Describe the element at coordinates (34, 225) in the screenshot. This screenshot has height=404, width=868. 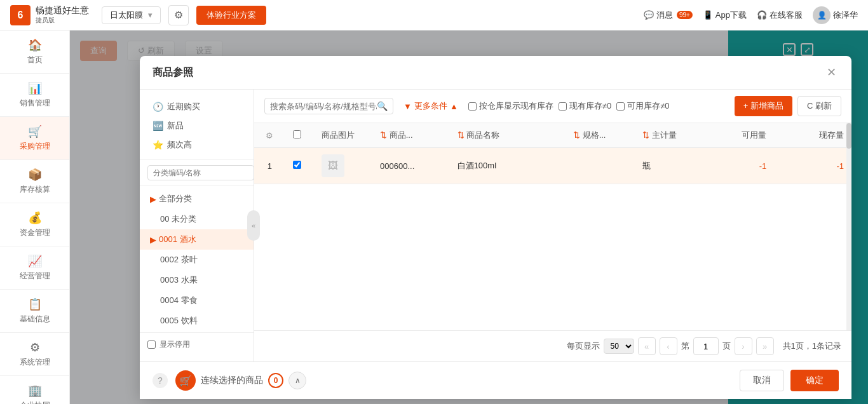
I see `sidebar-item-finance: 💰 资金管理` at that location.